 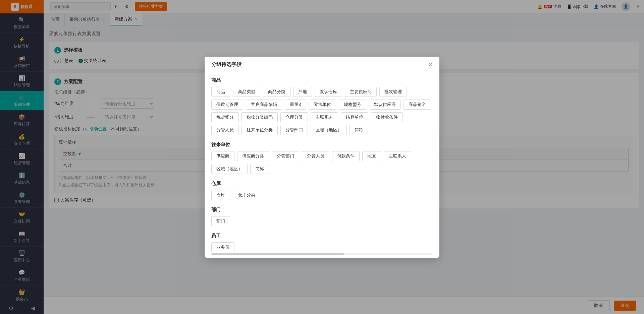 I want to click on modal-scrollbar, so click(x=322, y=254).